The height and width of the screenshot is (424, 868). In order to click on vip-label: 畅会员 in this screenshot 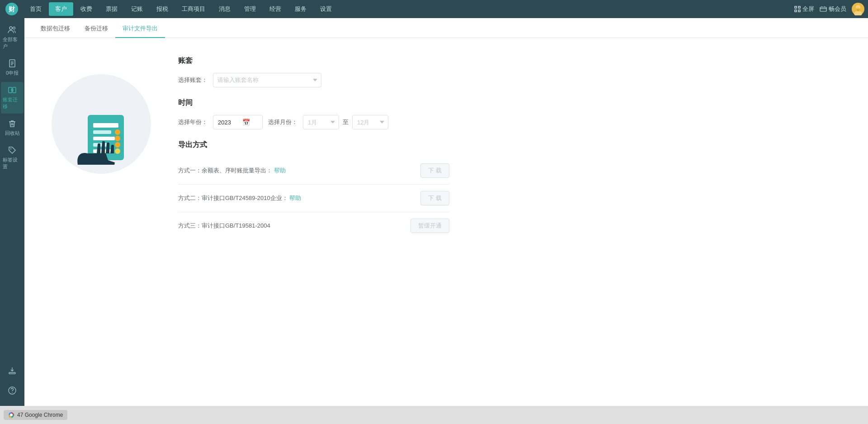, I will do `click(837, 9)`.